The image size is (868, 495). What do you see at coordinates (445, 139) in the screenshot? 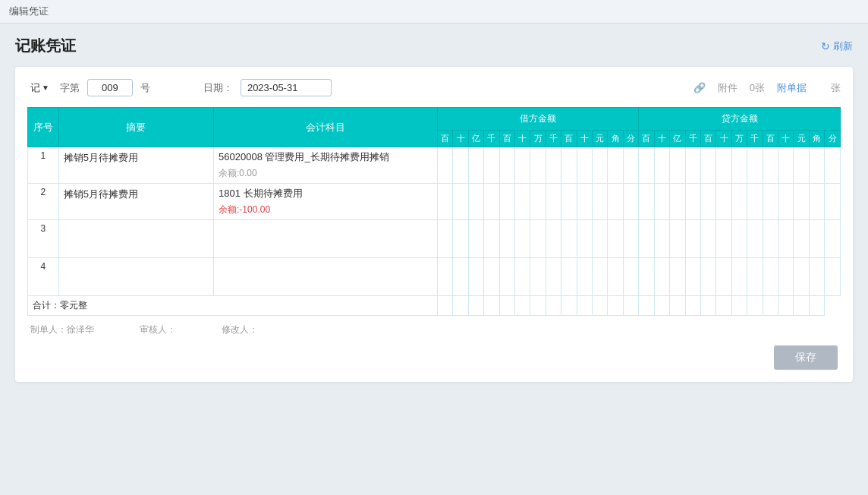
I see `debit-char-百: 百` at bounding box center [445, 139].